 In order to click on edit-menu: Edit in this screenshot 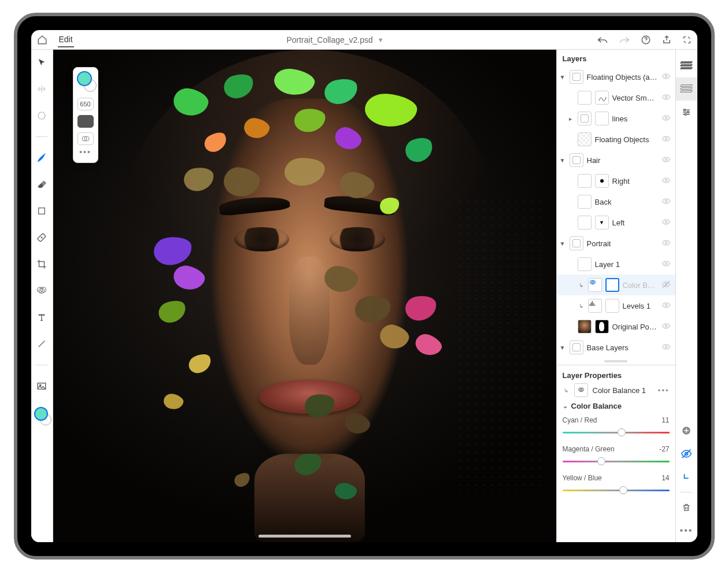, I will do `click(66, 40)`.